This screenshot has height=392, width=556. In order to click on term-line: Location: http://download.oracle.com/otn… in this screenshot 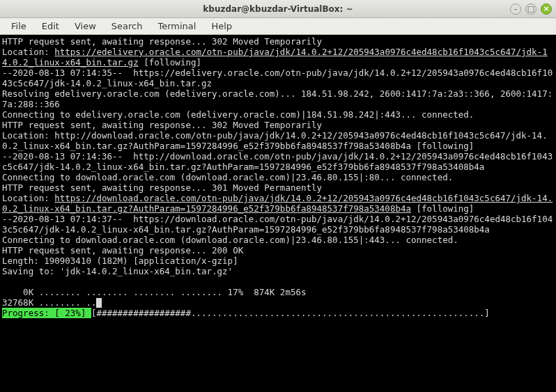, I will do `click(275, 141)`.